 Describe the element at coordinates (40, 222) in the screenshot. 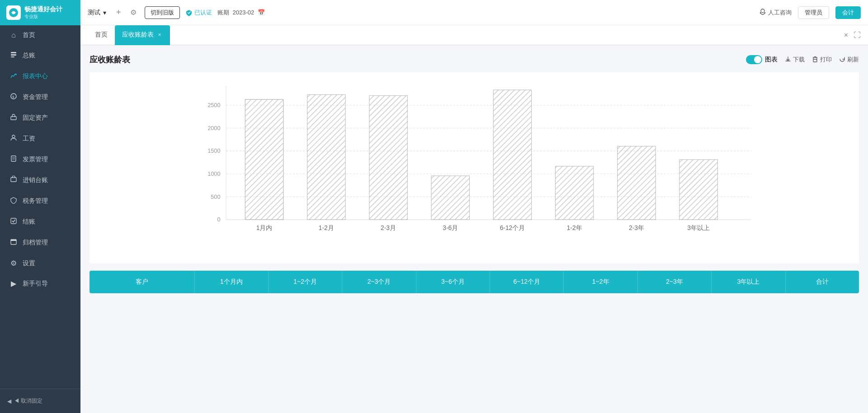

I see `sidebar-item-closing: 结账` at that location.